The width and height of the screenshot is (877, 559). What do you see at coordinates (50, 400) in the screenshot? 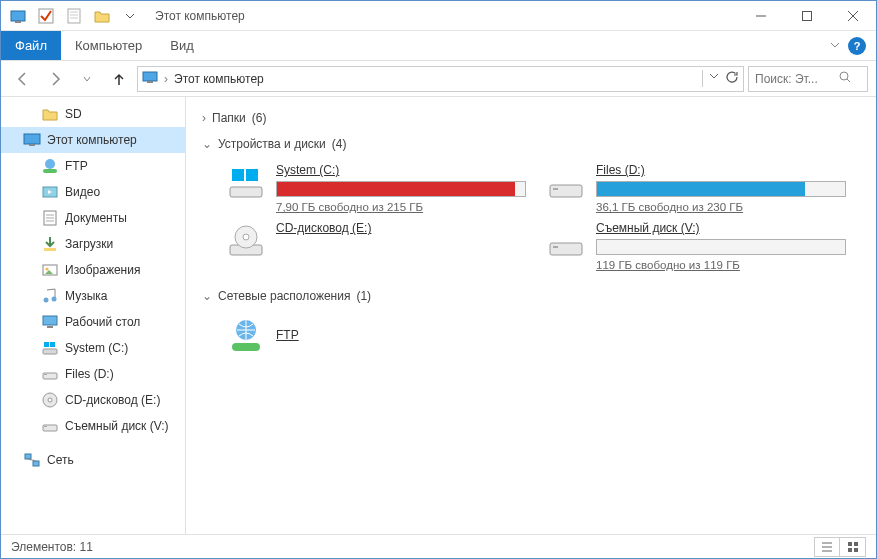
I see `cd-icon` at bounding box center [50, 400].